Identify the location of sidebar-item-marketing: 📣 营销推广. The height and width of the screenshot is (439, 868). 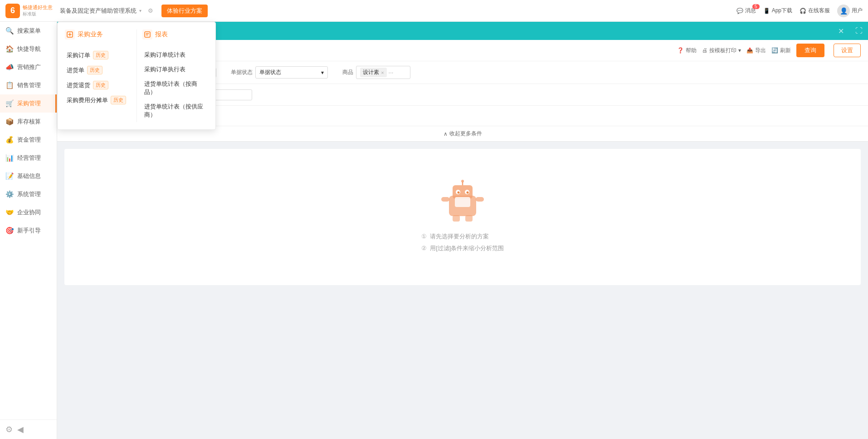
(28, 67).